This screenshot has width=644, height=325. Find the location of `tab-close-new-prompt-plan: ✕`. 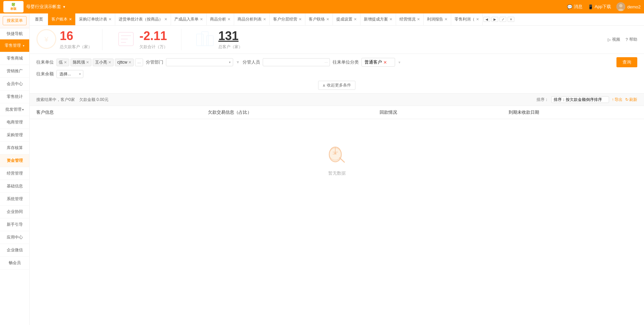

tab-close-new-prompt-plan: ✕ is located at coordinates (391, 20).